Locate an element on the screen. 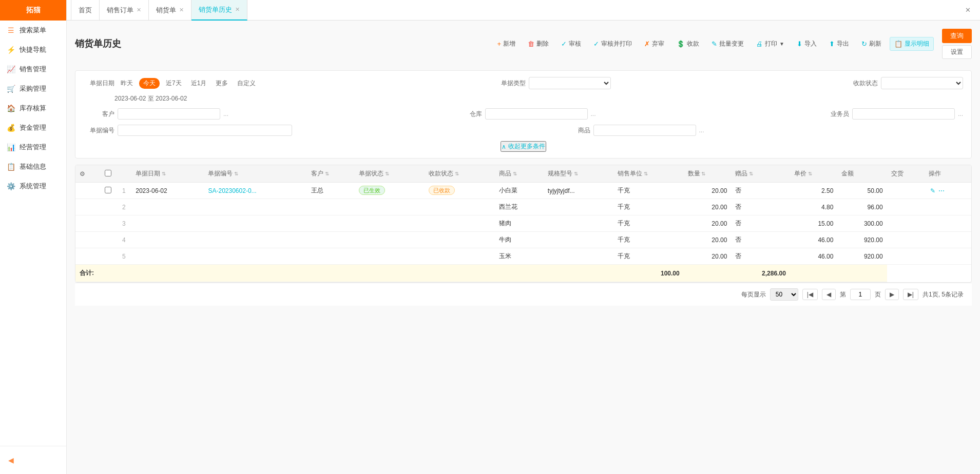  price-cell: 2.50 is located at coordinates (814, 191).